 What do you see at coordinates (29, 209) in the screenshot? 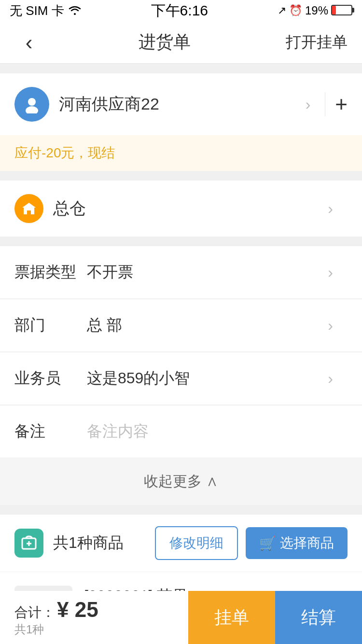
I see `warehouse-icon` at bounding box center [29, 209].